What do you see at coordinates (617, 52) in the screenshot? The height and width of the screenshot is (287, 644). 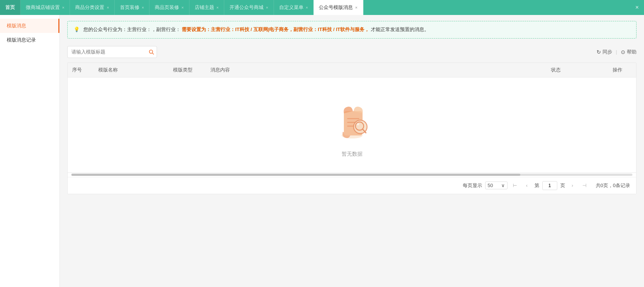 I see `toolbar-right: ↻ 同步 | ⊙ 帮助` at bounding box center [617, 52].